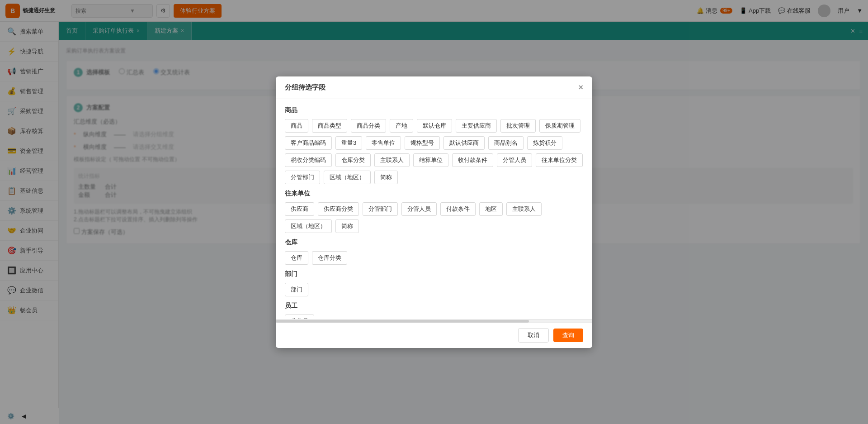  I want to click on section-title-partner: 往来单位, so click(434, 194).